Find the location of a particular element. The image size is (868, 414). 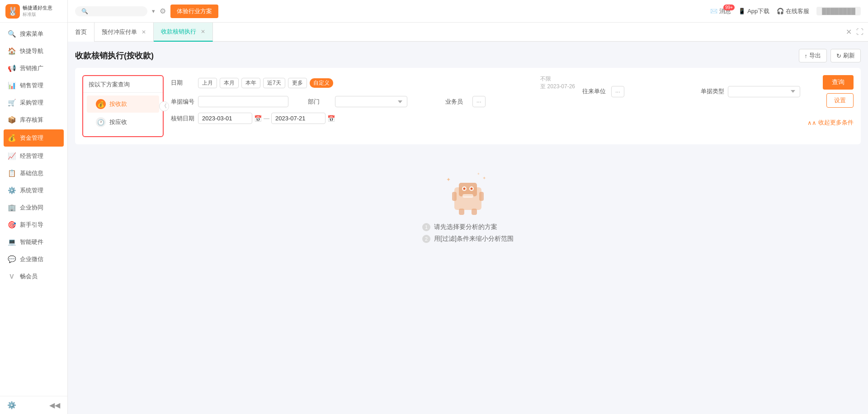

counterparty-field: 往来单位 ··· is located at coordinates (638, 91).